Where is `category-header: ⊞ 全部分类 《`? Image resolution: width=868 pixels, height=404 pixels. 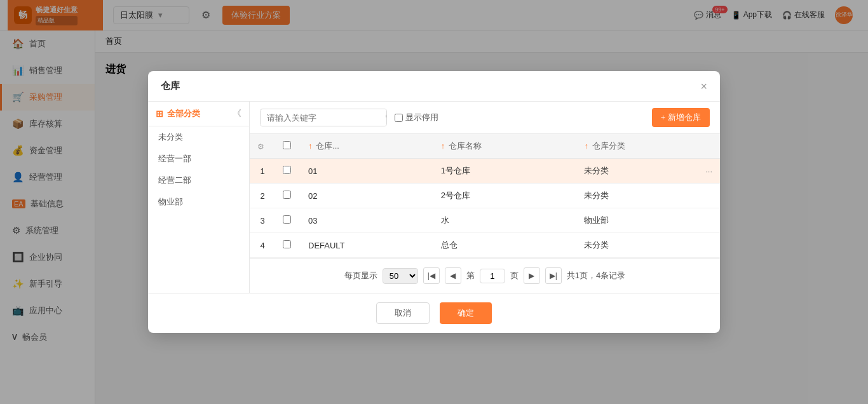
category-header: ⊞ 全部分类 《 is located at coordinates (198, 114).